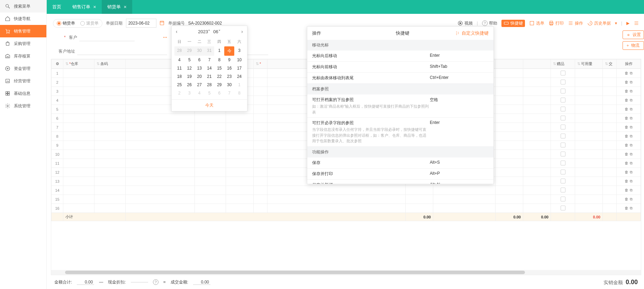 The image size is (644, 289). Describe the element at coordinates (176, 31) in the screenshot. I see `chevron-left-icon: ‹` at that location.